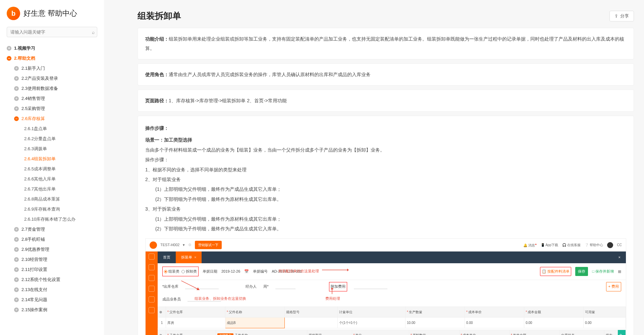  I want to click on th-child-amount: 单件金额, so click(535, 332).